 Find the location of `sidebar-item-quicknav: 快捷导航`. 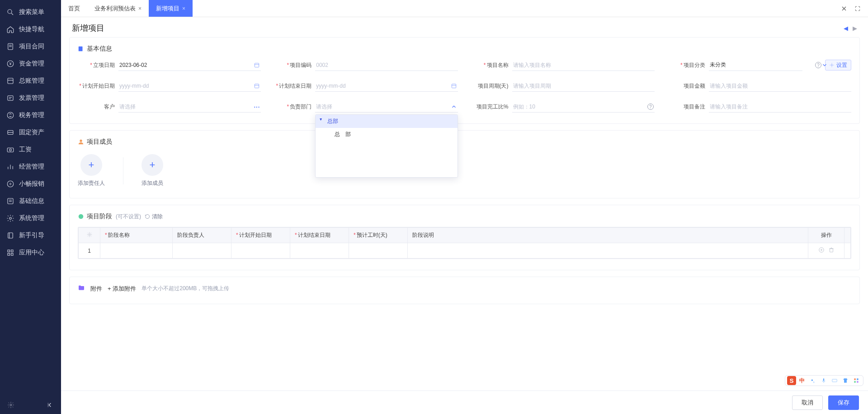

sidebar-item-quicknav: 快捷导航 is located at coordinates (31, 29).